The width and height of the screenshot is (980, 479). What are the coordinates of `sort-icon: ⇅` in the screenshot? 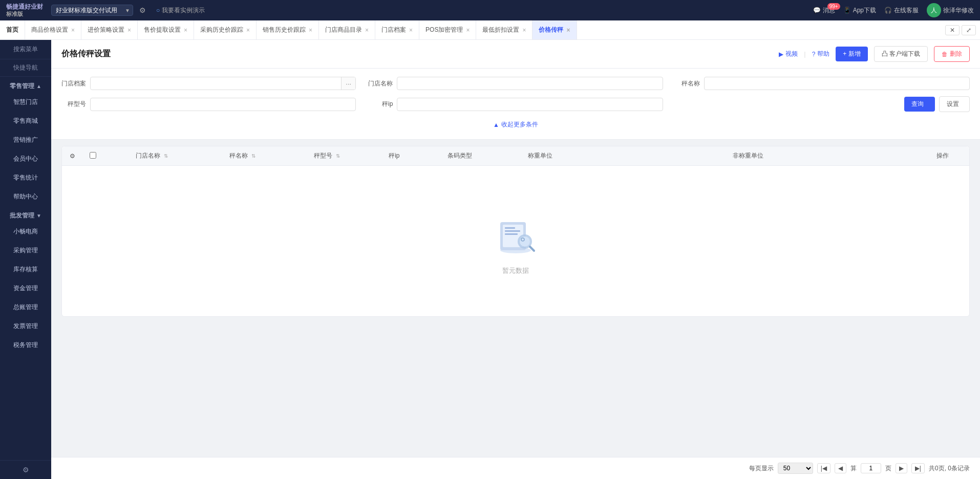 It's located at (338, 156).